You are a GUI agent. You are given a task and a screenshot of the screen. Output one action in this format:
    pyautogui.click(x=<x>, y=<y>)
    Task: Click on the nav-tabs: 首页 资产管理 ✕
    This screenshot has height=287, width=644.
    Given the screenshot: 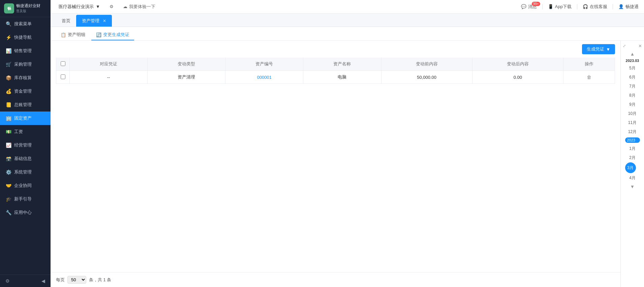 What is the action you would take?
    pyautogui.click(x=347, y=20)
    